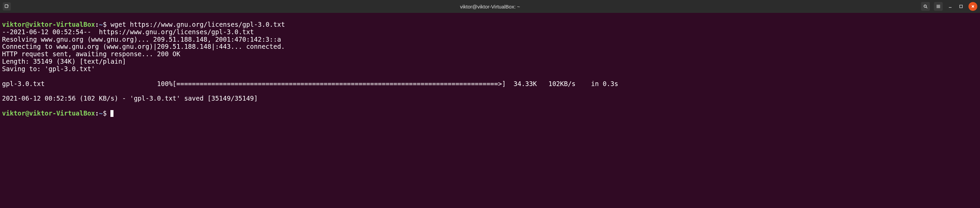 The image size is (980, 208). Describe the element at coordinates (91, 54) in the screenshot. I see `output-line: HTTP request sent, awaiting response... …` at that location.